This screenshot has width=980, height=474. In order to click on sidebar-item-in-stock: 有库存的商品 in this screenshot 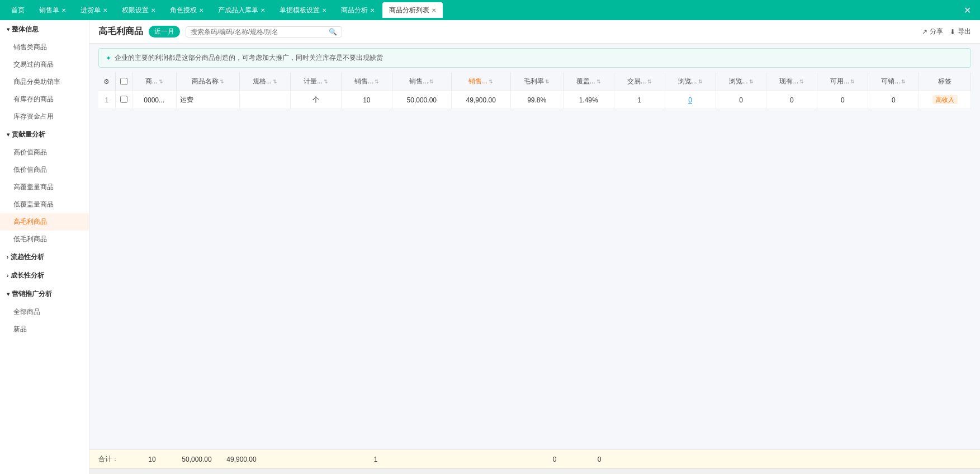, I will do `click(45, 100)`.